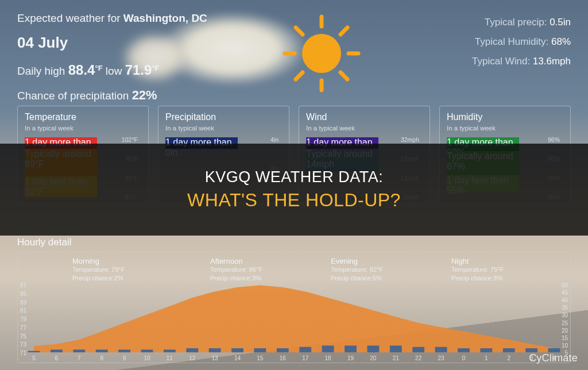 The image size is (588, 370). Describe the element at coordinates (294, 177) in the screenshot. I see `headline-line1: KVGQ WEATHER DATA:` at that location.